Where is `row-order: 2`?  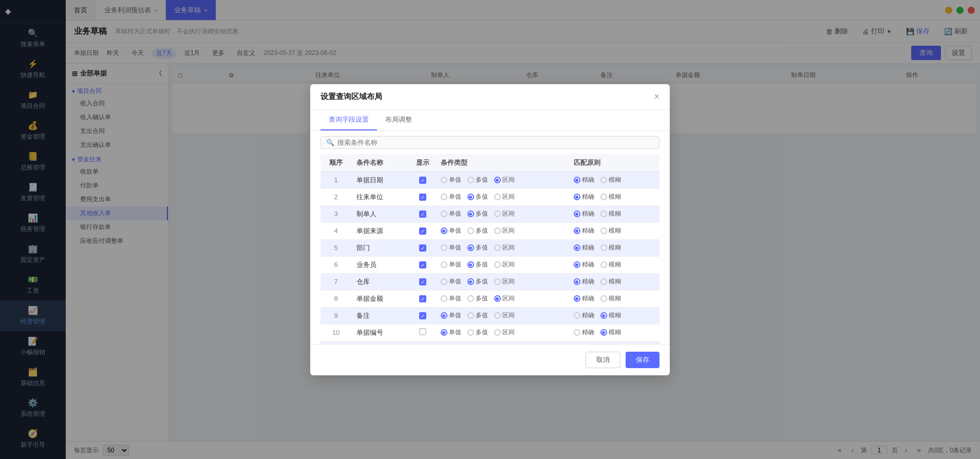 row-order: 2 is located at coordinates (336, 197).